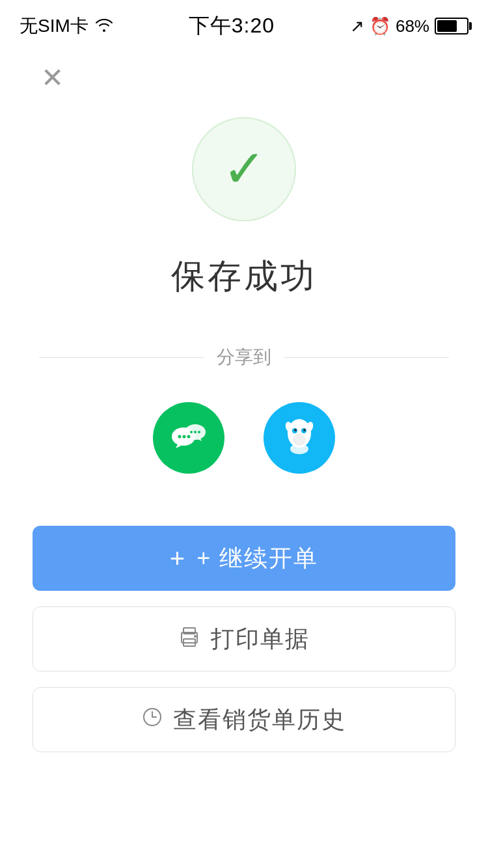 The height and width of the screenshot is (868, 488). I want to click on wechat-share-button, so click(189, 438).